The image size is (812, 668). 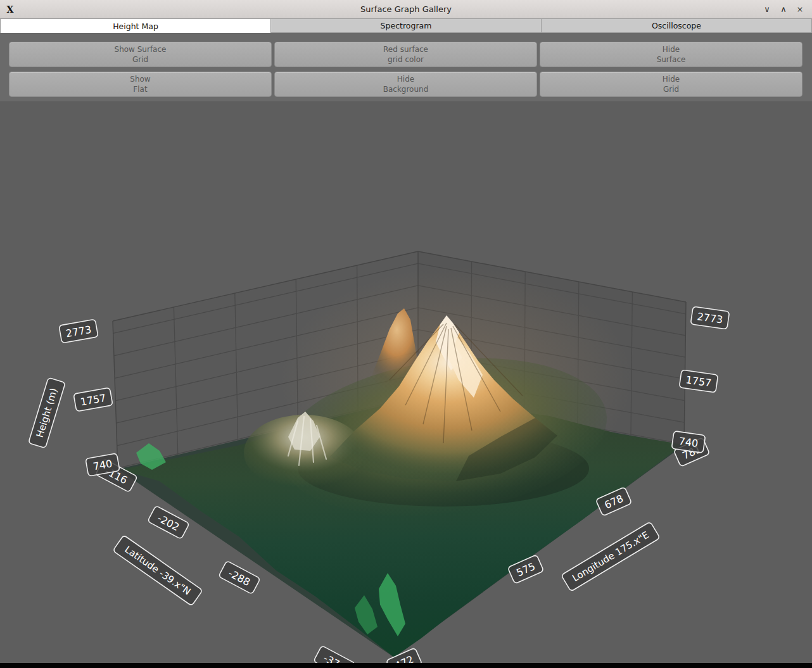 I want to click on show-flat-button: Show Flat, so click(x=141, y=84).